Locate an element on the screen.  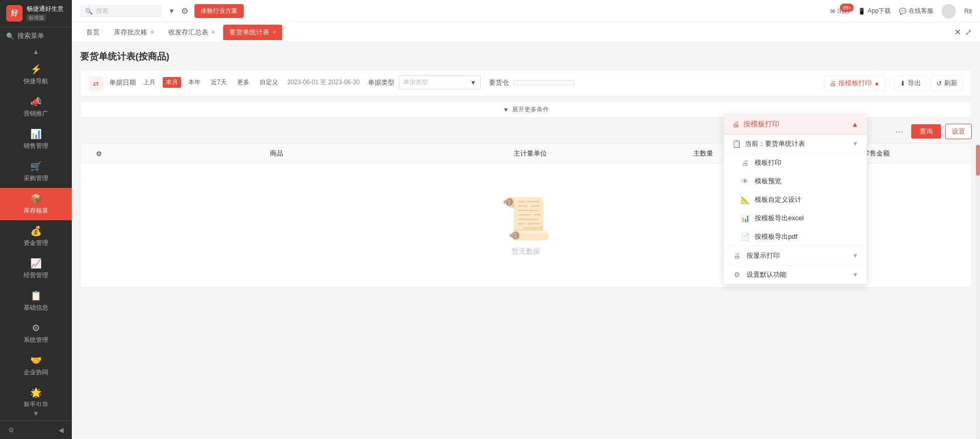
dropdown-template-design: 📐 模板自定义设计 is located at coordinates (795, 200).